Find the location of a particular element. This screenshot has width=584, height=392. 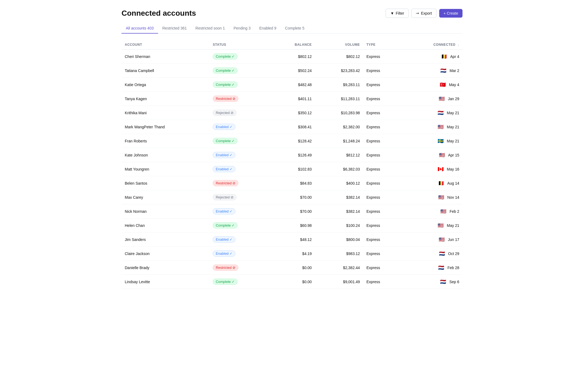

account-connected: 🇺🇸Nov 14 is located at coordinates (432, 197).